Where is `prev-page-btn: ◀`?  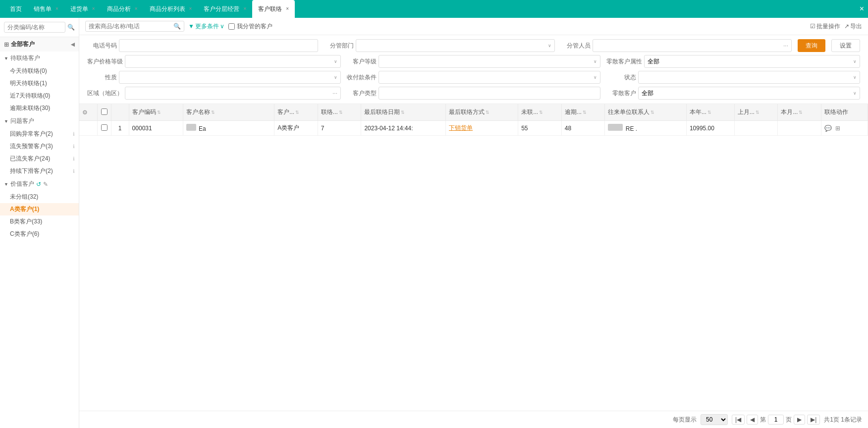 prev-page-btn: ◀ is located at coordinates (752, 420).